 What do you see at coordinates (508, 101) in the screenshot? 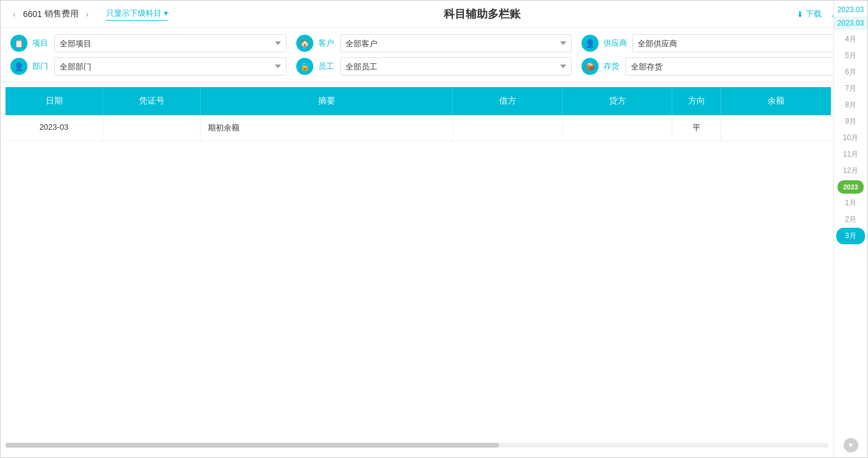
I see `col-debit: 借方` at bounding box center [508, 101].